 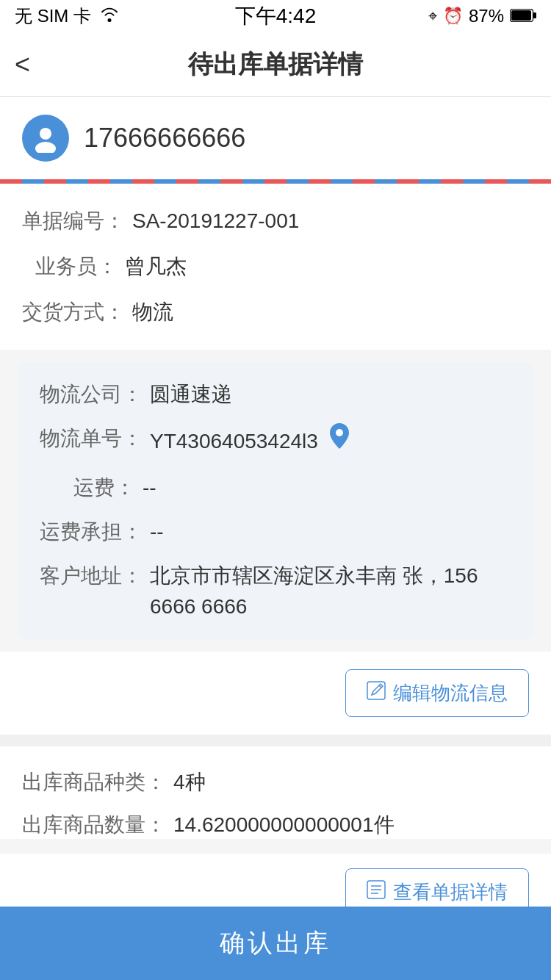 I want to click on goods-types-label: 出库商品种类：, so click(x=98, y=782).